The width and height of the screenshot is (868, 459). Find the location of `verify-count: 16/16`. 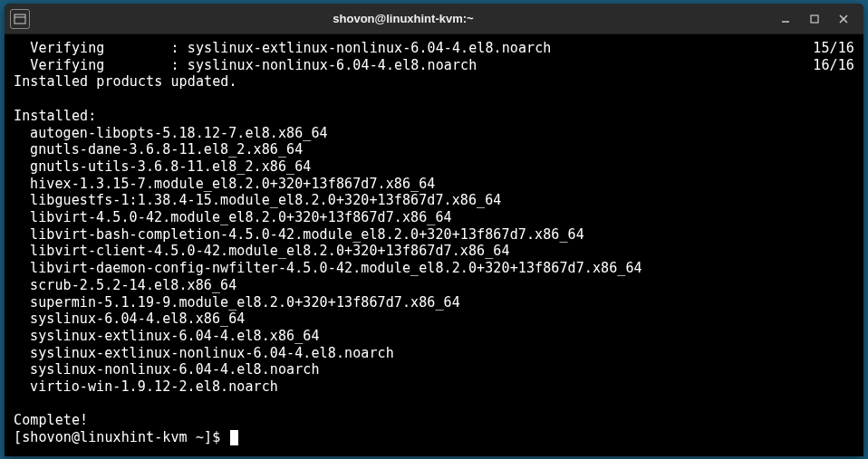

verify-count: 16/16 is located at coordinates (834, 65).